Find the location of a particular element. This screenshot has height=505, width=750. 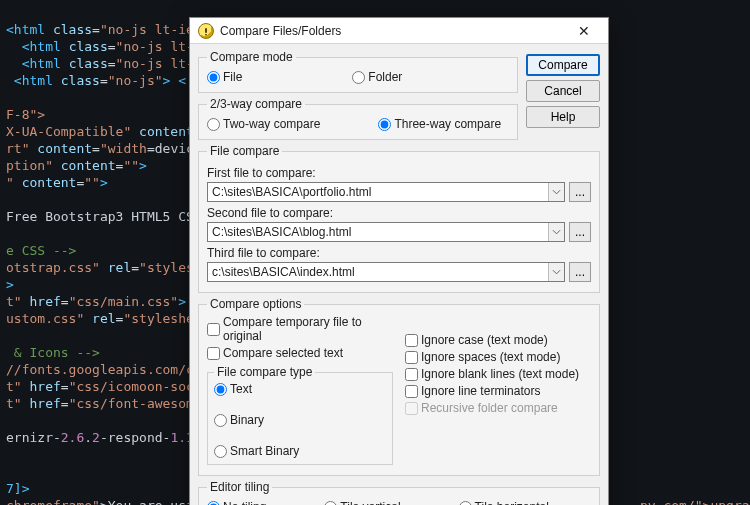

type-text-radio: Text is located at coordinates (300, 389).